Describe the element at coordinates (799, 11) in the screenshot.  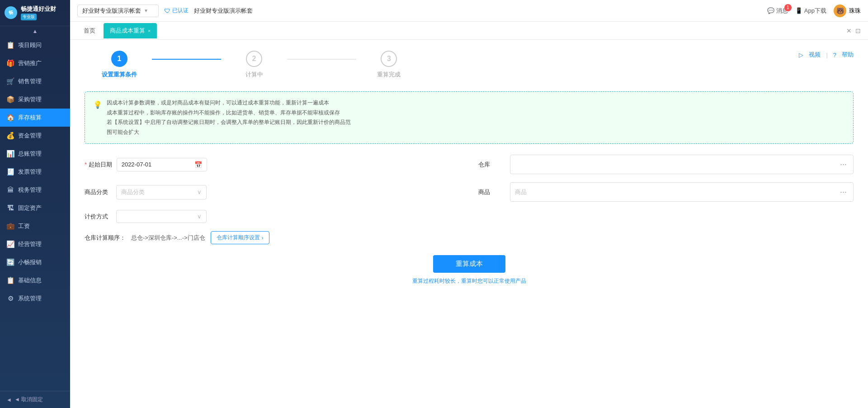
I see `phone-icon: 📱` at that location.